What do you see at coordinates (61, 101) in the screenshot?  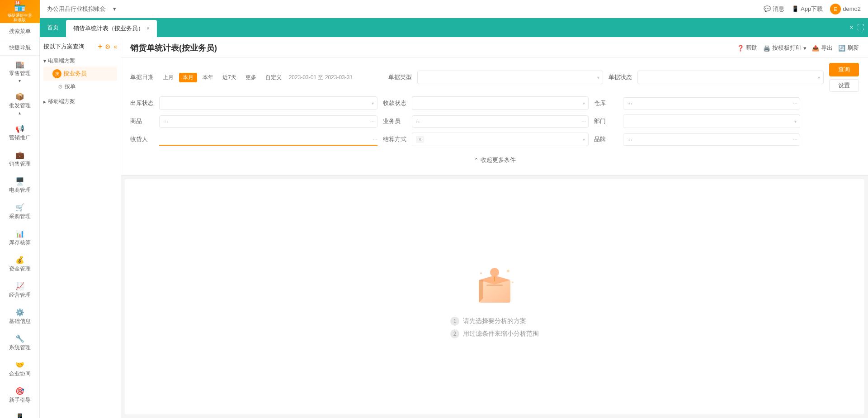 I see `mobile-scheme-label: 移动端方案` at bounding box center [61, 101].